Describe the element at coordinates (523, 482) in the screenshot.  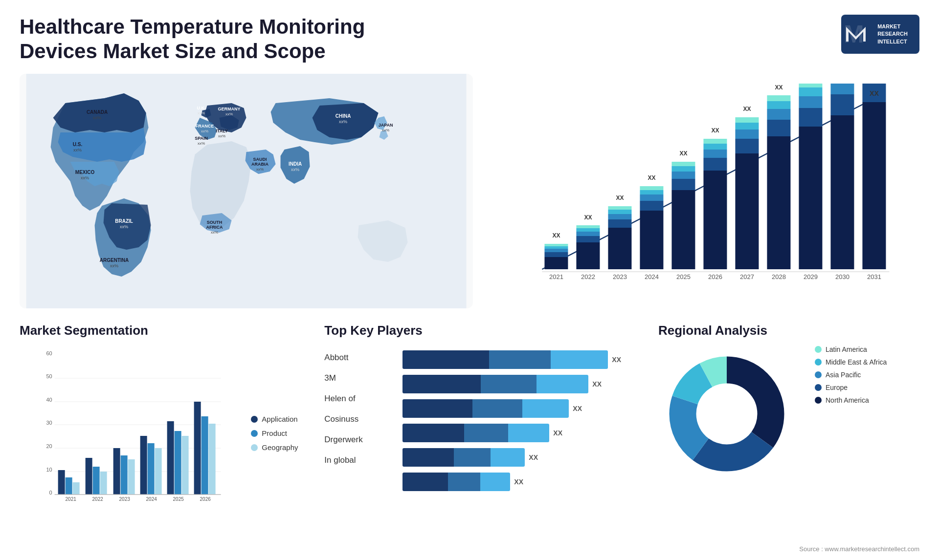
I see `player-bar-row-inglobal: XX` at that location.